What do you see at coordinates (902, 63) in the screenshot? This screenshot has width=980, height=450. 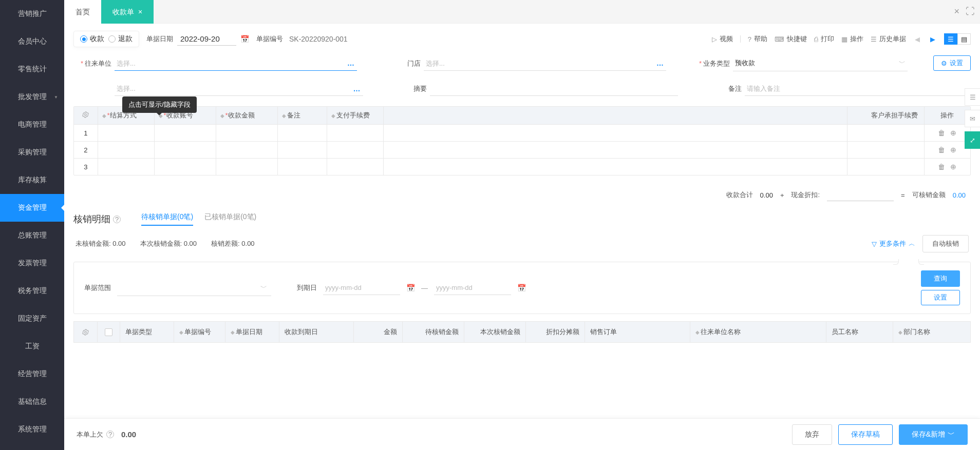 I see `chevron-down-icon: ﹀` at bounding box center [902, 63].